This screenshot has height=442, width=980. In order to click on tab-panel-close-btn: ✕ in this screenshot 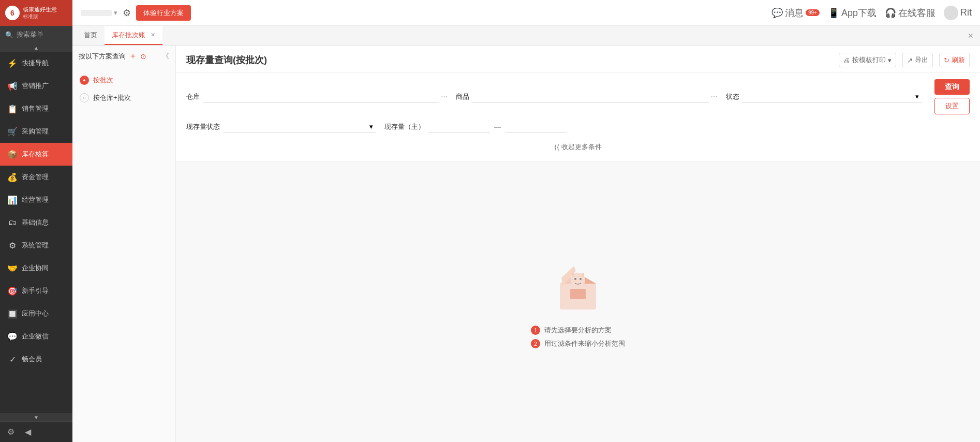, I will do `click(971, 36)`.